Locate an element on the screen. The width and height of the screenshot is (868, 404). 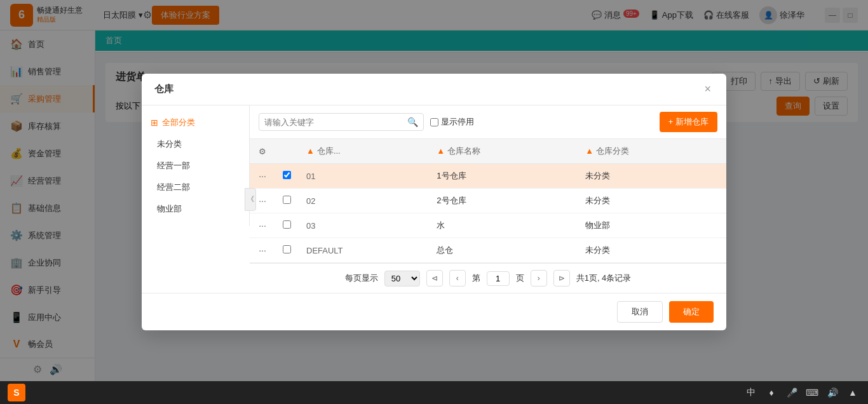
show-disabled-checkbox is located at coordinates (435, 122).